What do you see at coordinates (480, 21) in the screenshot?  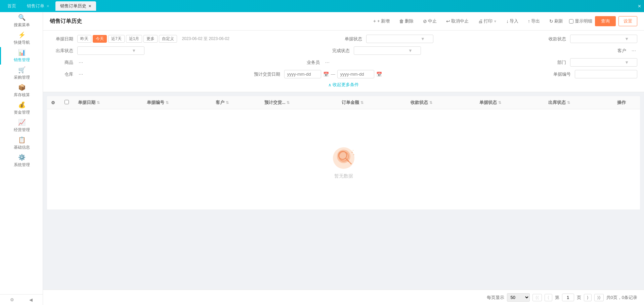 I see `print-icon: 🖨` at bounding box center [480, 21].